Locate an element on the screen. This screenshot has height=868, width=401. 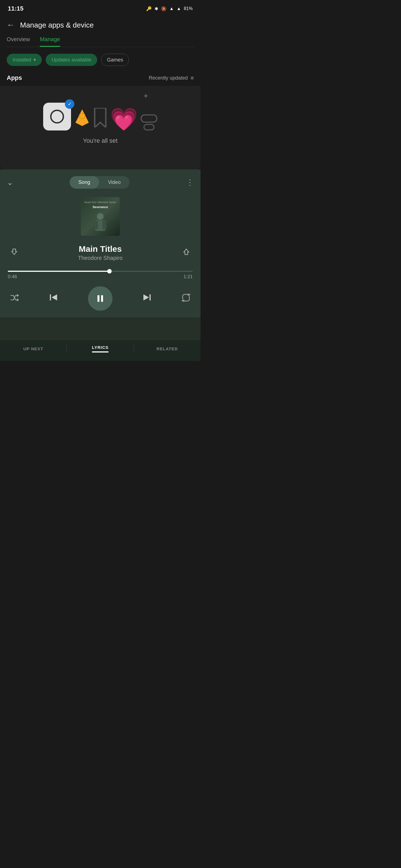
album-art: Music from Television Series Severance is located at coordinates (100, 216).